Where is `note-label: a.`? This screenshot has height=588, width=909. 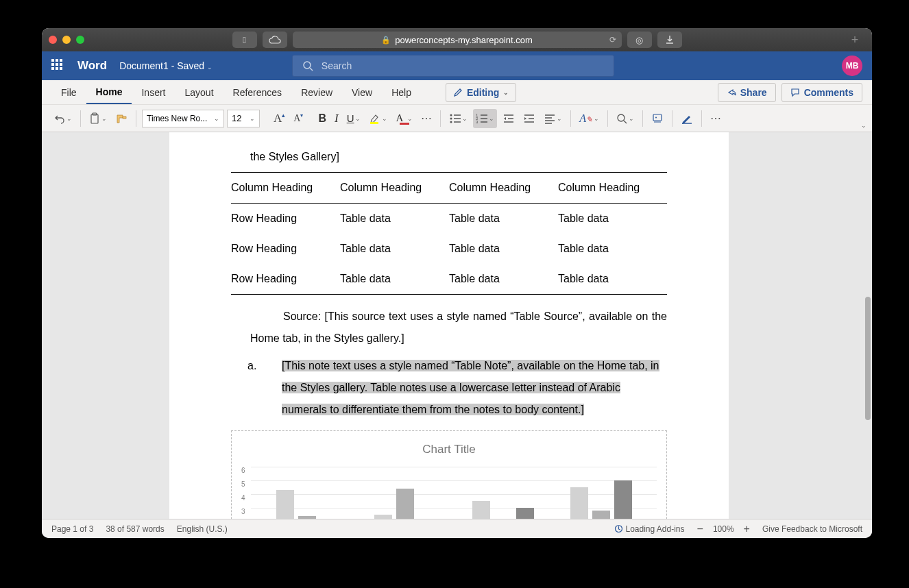 note-label: a. is located at coordinates (256, 388).